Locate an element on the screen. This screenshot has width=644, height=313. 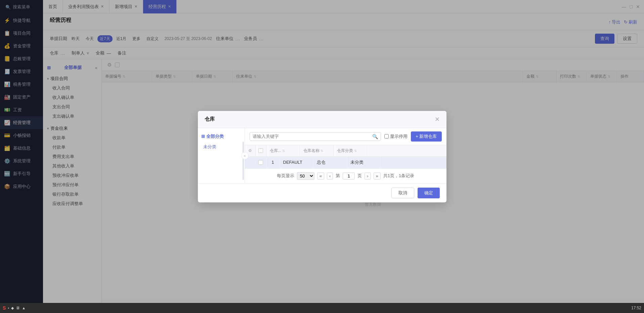
modal-row-gear is located at coordinates (250, 162).